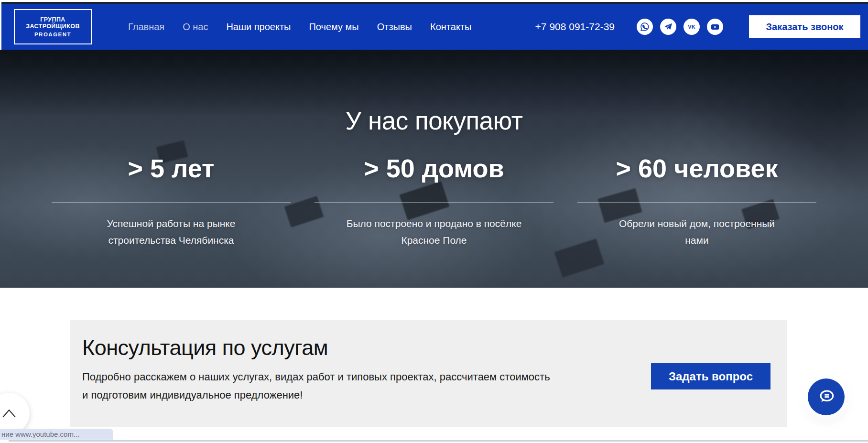 This screenshot has height=443, width=868. I want to click on svg-text: VK, so click(691, 27).